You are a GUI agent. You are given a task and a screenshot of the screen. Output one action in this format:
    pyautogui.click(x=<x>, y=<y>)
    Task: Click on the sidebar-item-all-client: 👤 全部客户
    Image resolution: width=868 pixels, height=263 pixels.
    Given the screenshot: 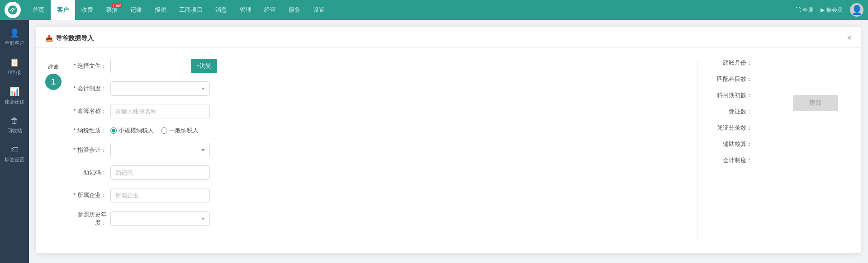 What is the action you would take?
    pyautogui.click(x=14, y=37)
    